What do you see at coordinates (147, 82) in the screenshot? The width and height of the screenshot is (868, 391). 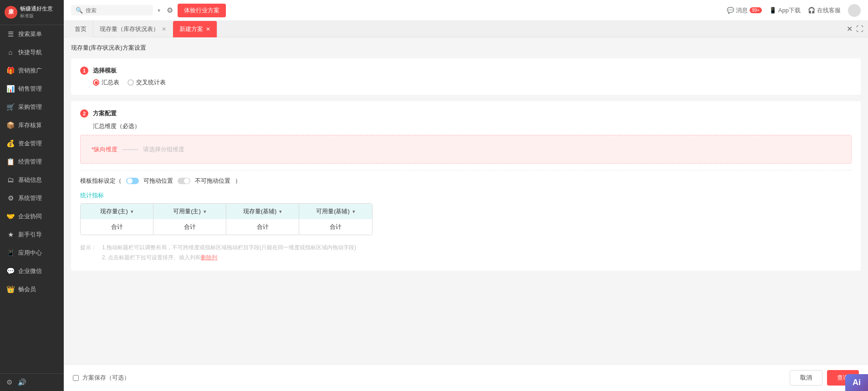 I see `radio-cross: 交叉统计表` at bounding box center [147, 82].